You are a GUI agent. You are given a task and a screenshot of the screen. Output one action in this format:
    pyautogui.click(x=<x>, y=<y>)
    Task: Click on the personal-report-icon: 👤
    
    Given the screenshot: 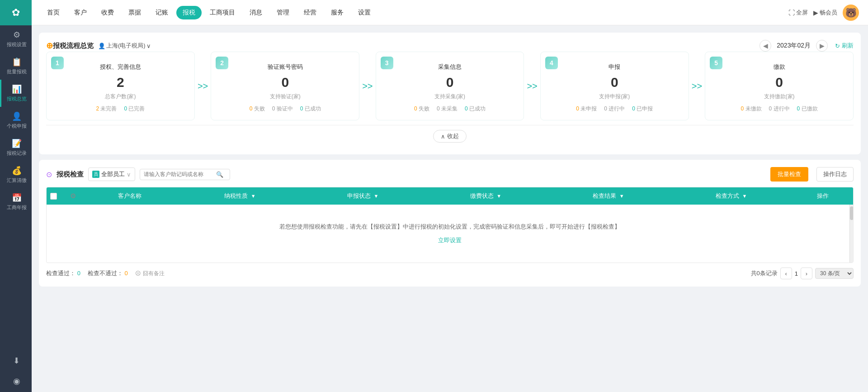 What is the action you would take?
    pyautogui.click(x=17, y=116)
    